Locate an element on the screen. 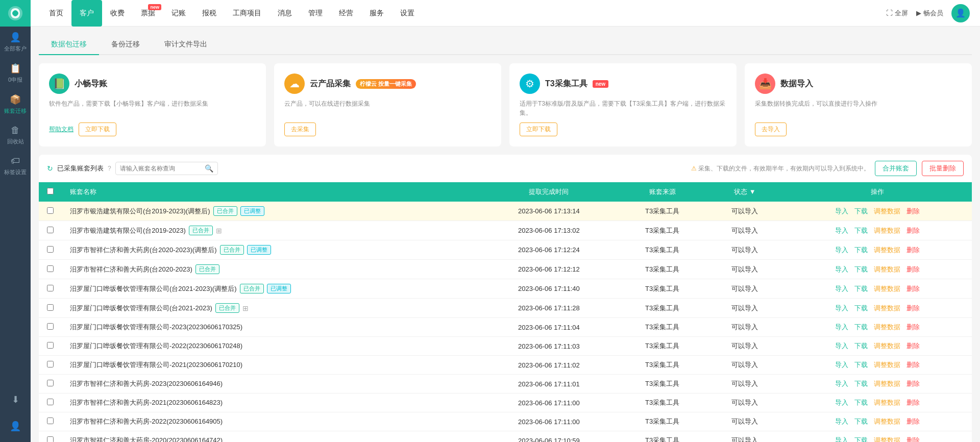 The width and height of the screenshot is (980, 442). sidebar-item-user-settings: 👤 is located at coordinates (15, 426).